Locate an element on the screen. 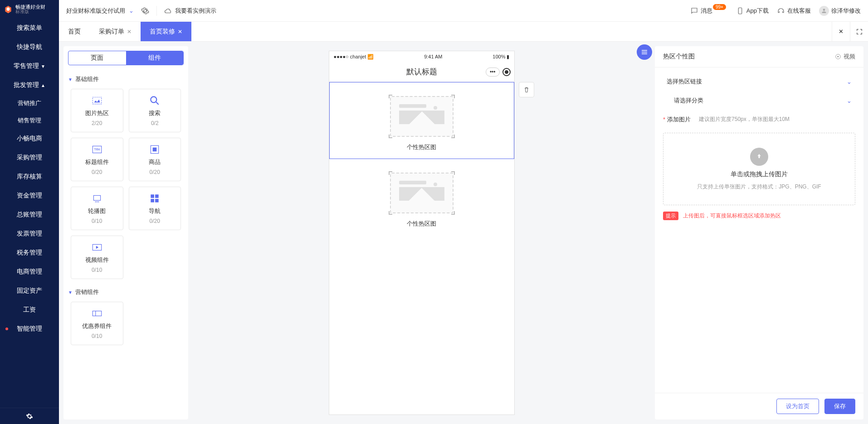  card-search: 搜索0/2 is located at coordinates (155, 111).